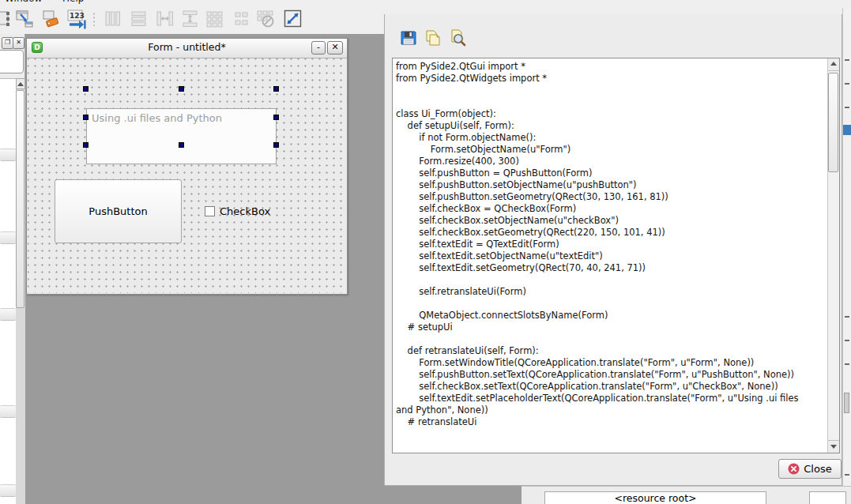 The width and height of the screenshot is (851, 504). Describe the element at coordinates (190, 2) in the screenshot. I see `menubar: Window Help` at that location.